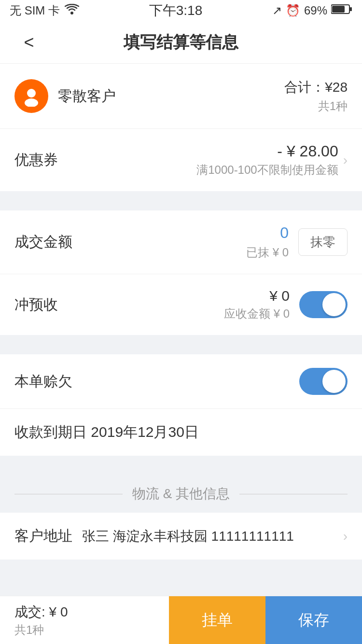  Describe the element at coordinates (43, 242) in the screenshot. I see `transaction-label: 成交金额` at that location.